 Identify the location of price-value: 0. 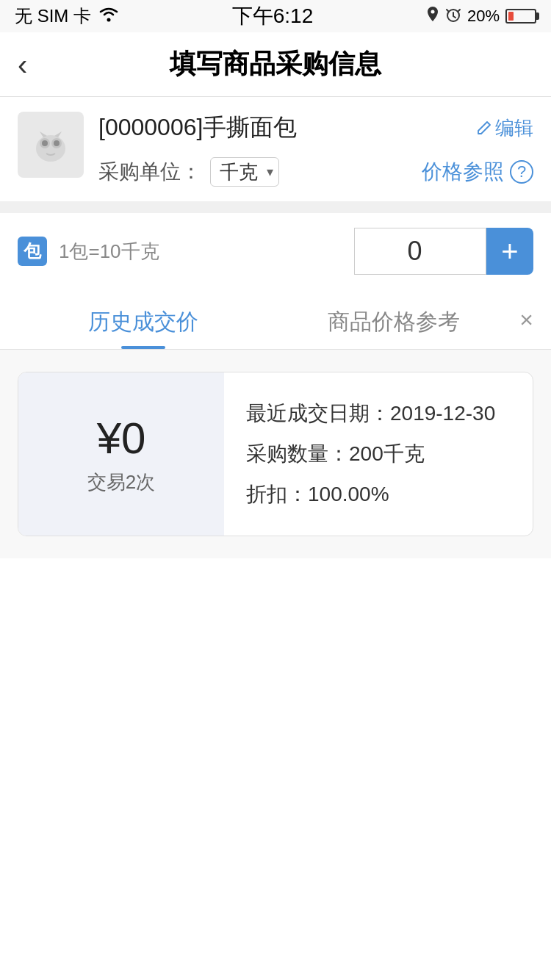
(134, 438).